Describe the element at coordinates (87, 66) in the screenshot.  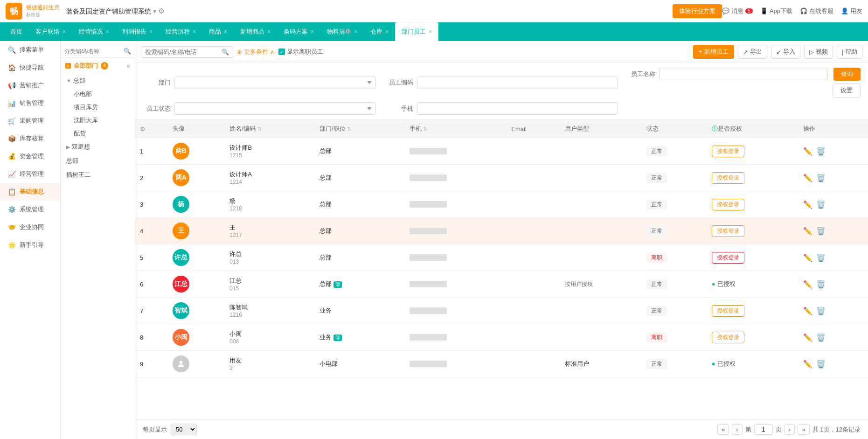
I see `all-dept-label: ≡ 全部部门 4` at that location.